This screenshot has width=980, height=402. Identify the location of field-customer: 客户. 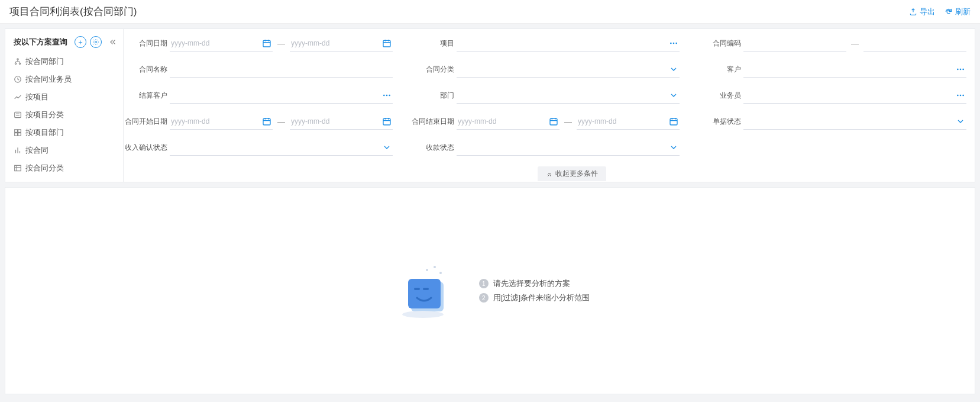
(832, 69).